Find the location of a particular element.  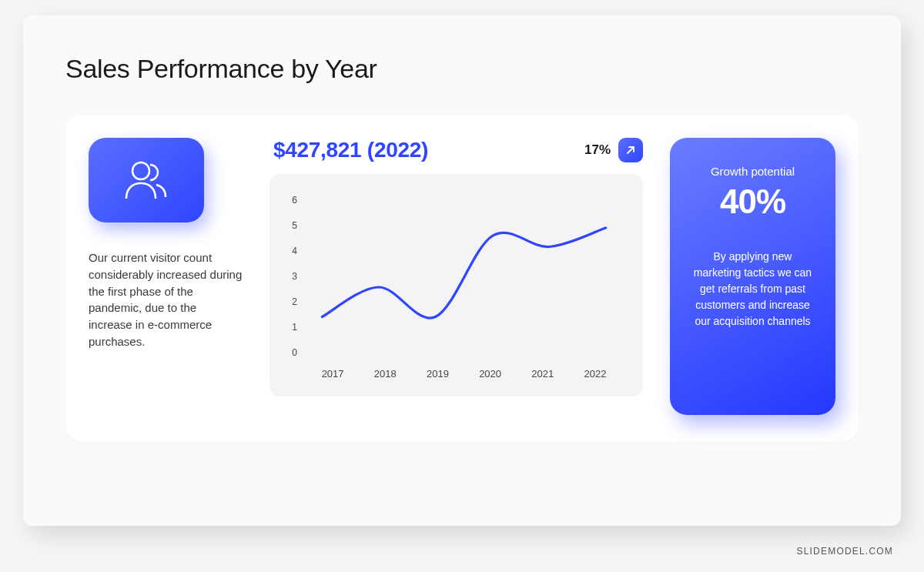

headline-value: $427,821 (2022) is located at coordinates (351, 150).